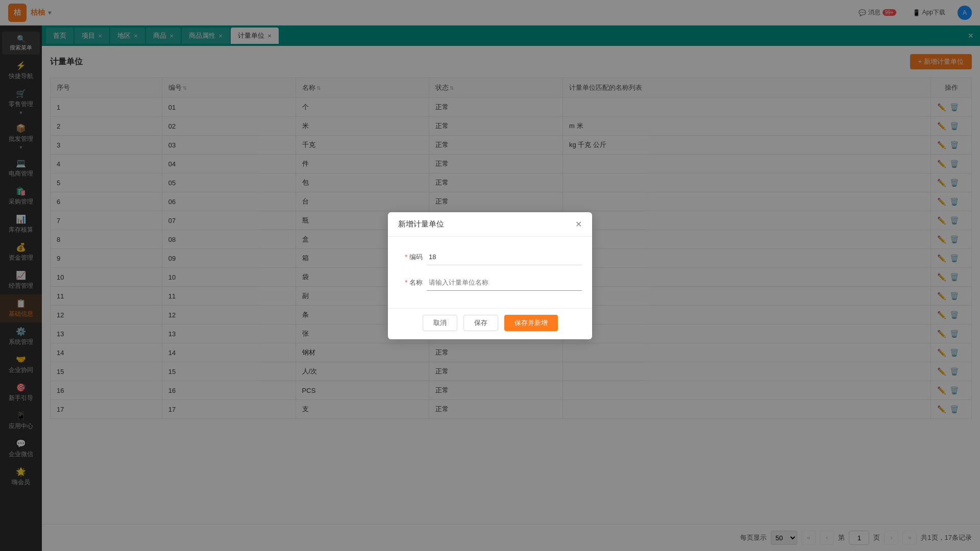 The height and width of the screenshot is (551, 980). Describe the element at coordinates (490, 257) in the screenshot. I see `form-row-code: * 编码` at that location.